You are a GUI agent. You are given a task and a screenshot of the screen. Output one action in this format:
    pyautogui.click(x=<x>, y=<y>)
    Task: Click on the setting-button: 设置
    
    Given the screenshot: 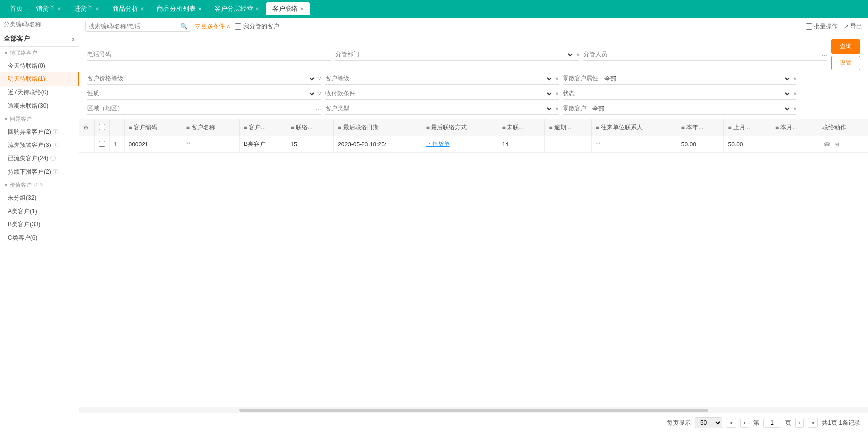 What is the action you would take?
    pyautogui.click(x=846, y=63)
    